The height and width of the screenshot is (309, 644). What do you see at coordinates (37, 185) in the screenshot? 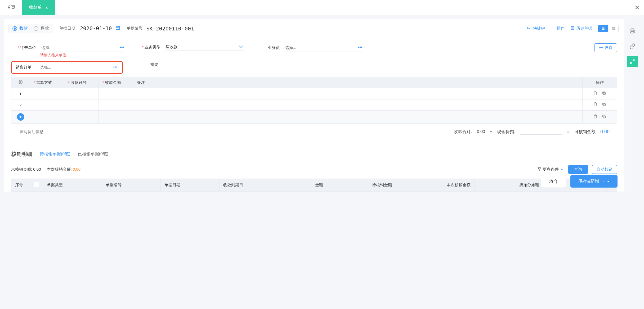
I see `select-all-checkbox` at bounding box center [37, 185].